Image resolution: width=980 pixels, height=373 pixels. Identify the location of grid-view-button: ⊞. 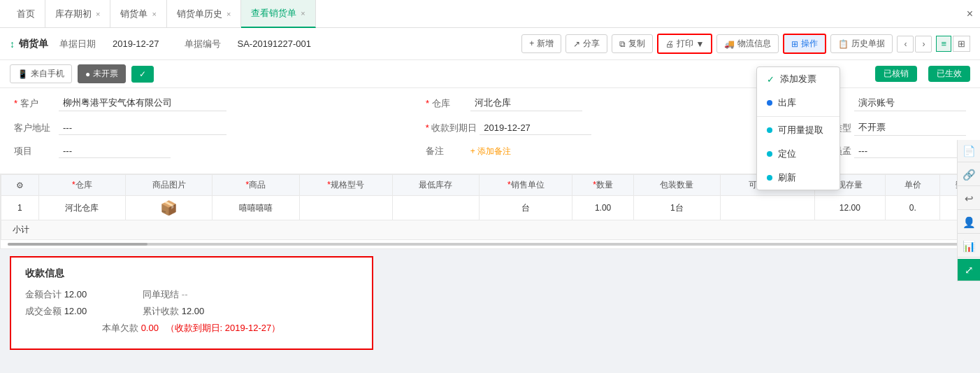
(962, 43).